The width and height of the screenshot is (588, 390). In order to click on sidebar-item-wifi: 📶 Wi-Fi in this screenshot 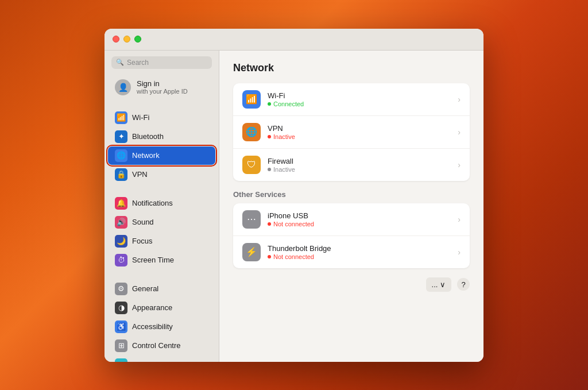, I will do `click(162, 118)`.